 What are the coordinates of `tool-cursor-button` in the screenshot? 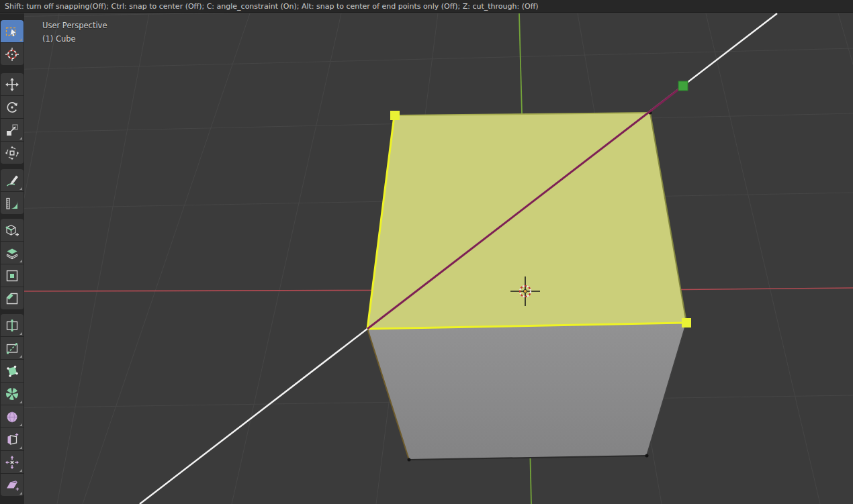 It's located at (12, 54).